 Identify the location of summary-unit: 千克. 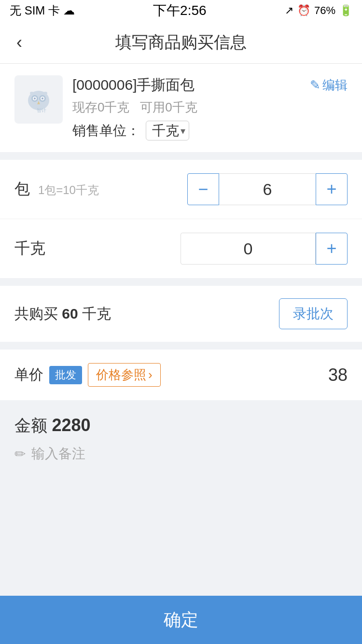
(97, 314).